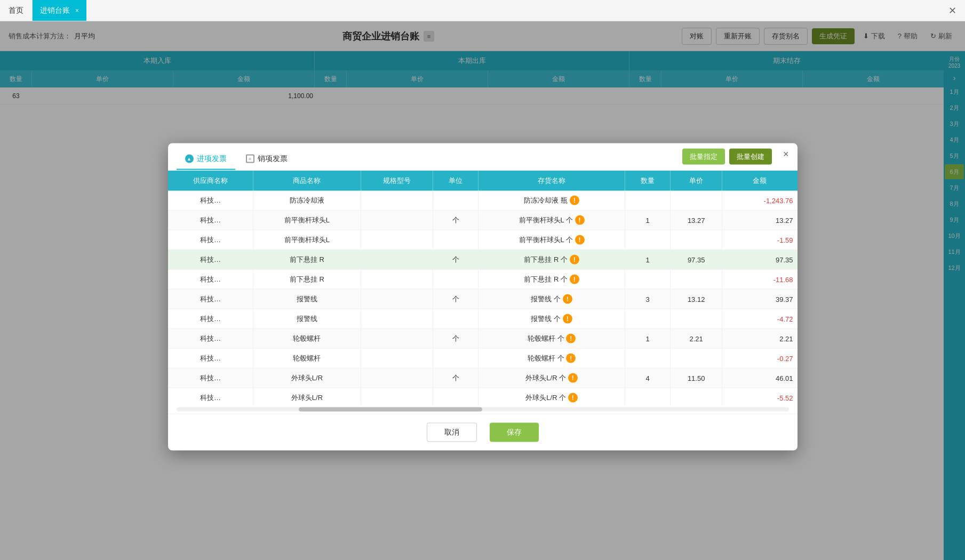 Image resolution: width=965 pixels, height=560 pixels. Describe the element at coordinates (552, 319) in the screenshot. I see `cell-stock: 报警线 个 !` at that location.